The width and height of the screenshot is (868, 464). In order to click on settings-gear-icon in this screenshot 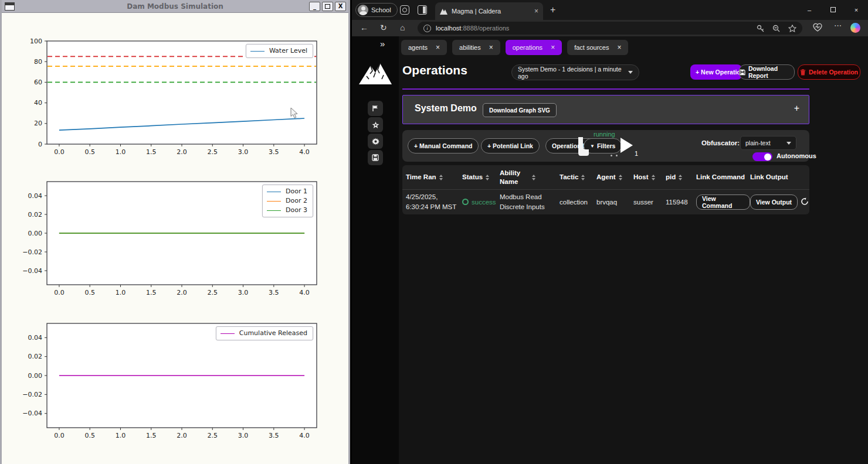, I will do `click(375, 141)`.